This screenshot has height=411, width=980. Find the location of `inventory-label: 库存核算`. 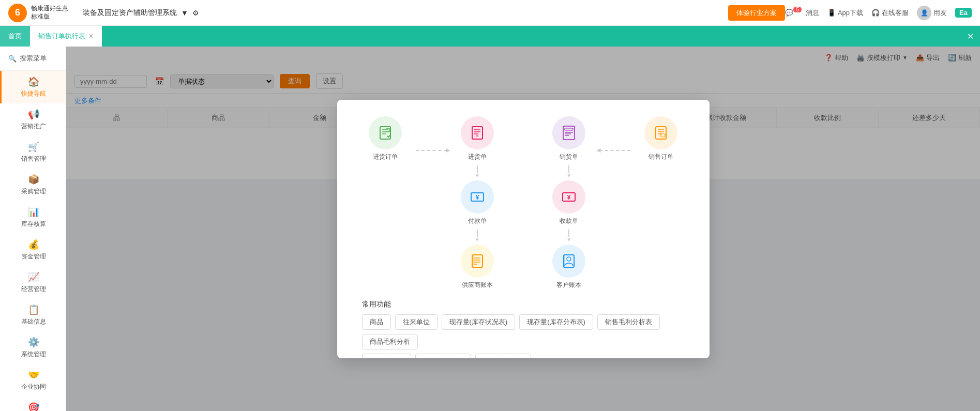

inventory-label: 库存核算 is located at coordinates (34, 224).